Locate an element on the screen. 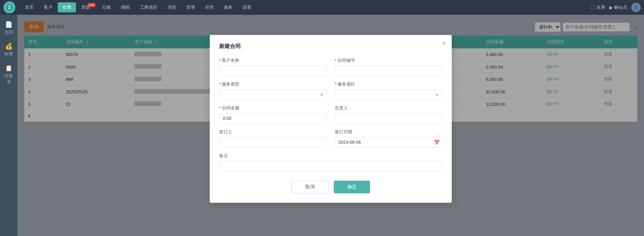  left-sidebar: 📄 合同 💰 收费 📋 对账单 is located at coordinates (9, 126).